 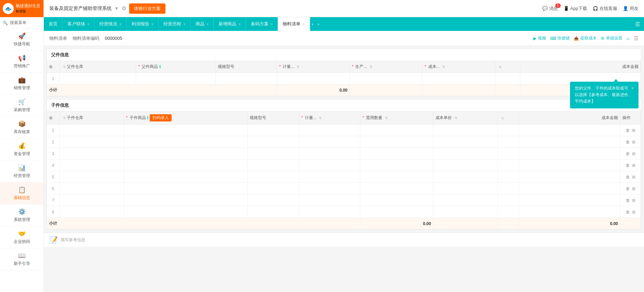 What do you see at coordinates (22, 150) in the screenshot?
I see `sidebar-item-finance: 💰 资金管理` at bounding box center [22, 150].